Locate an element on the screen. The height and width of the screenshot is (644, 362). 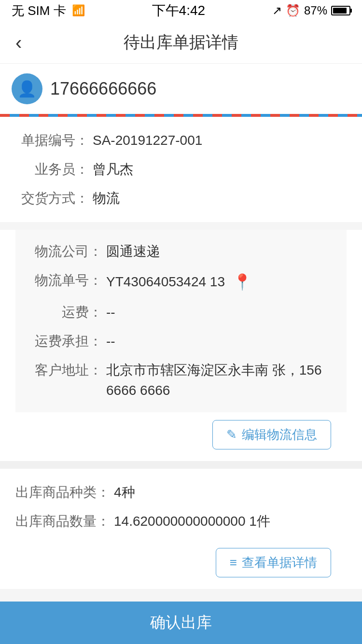
outbound-quantity-label: 出库商品数量： is located at coordinates (65, 521).